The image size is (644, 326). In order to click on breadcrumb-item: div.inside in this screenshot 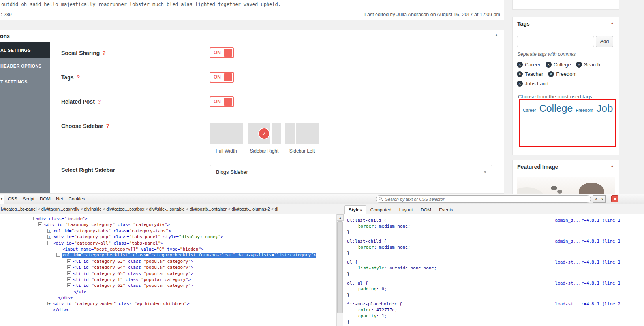, I will do `click(93, 209)`.